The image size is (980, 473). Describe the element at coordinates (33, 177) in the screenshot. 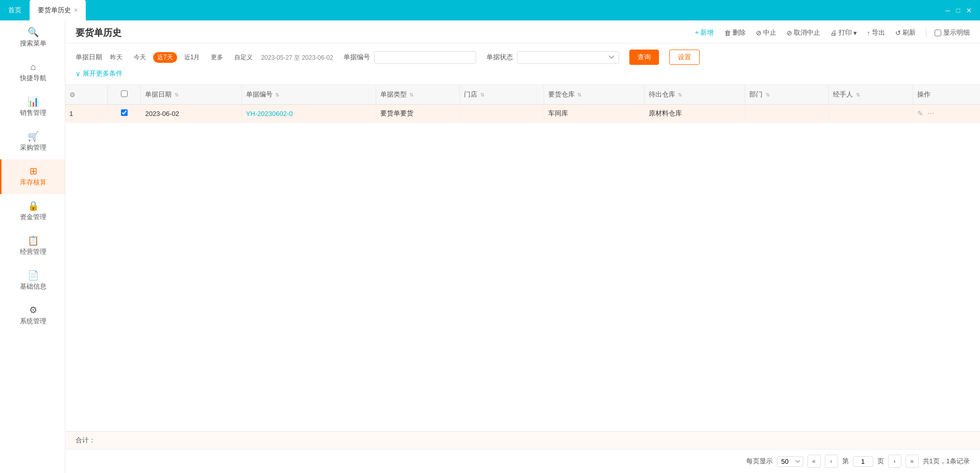

I see `sidebar-item-inventory: ⊞ 库存核算` at that location.